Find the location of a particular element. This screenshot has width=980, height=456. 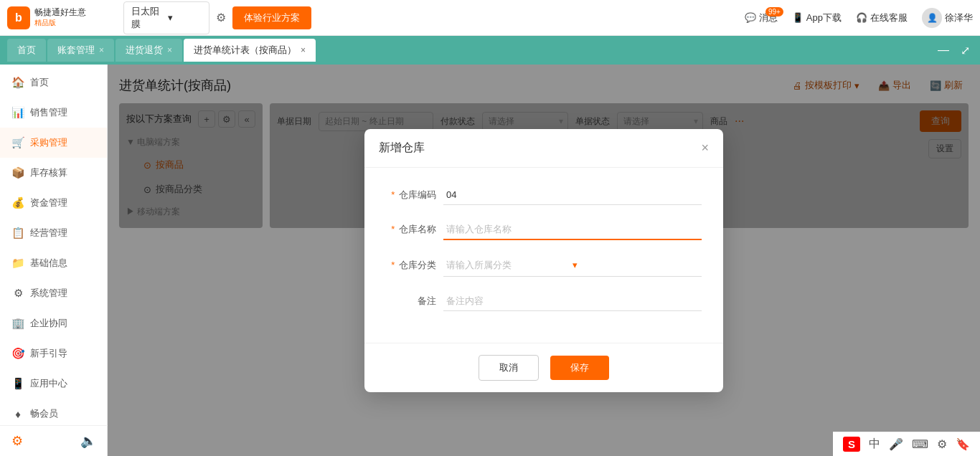

logo-sub: 精品版 is located at coordinates (60, 23).